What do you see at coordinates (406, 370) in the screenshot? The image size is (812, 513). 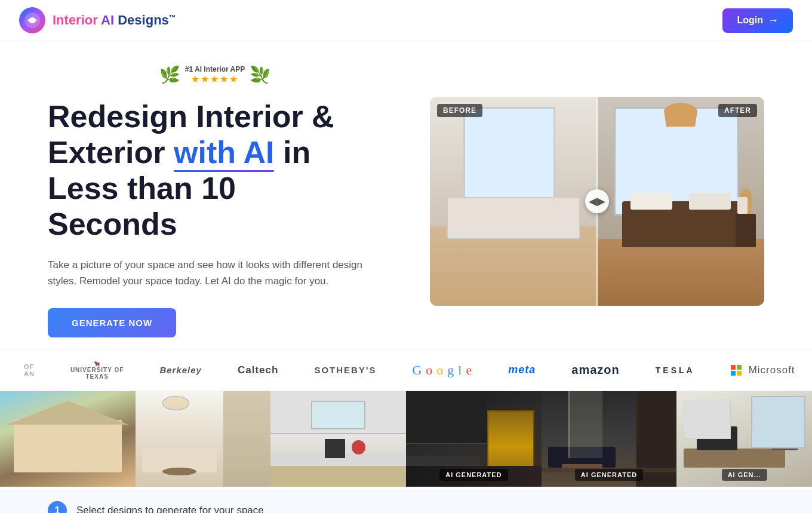 I see `logos-track: OFAN 🐂 UNIVERSITY OF TEXAS Berkeley Calt…` at bounding box center [406, 370].